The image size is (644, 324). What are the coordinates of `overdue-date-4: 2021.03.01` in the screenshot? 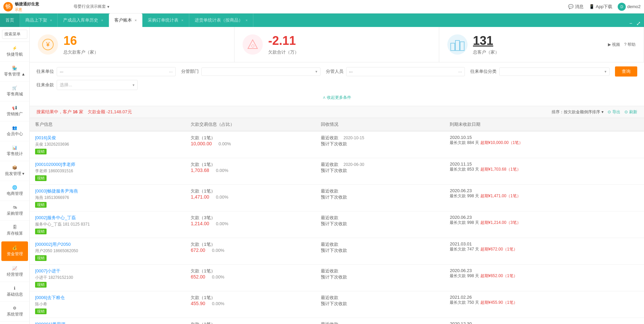 It's located at (544, 244).